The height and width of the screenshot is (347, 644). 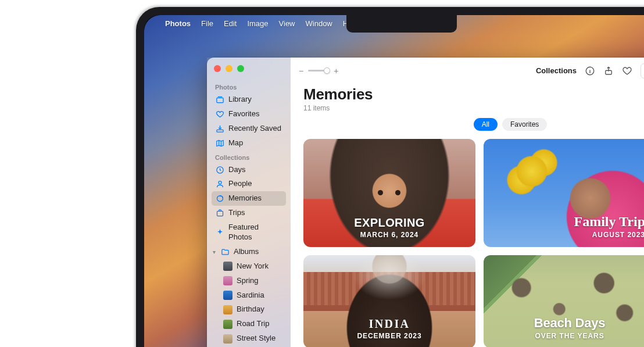 What do you see at coordinates (389, 235) in the screenshot?
I see `memory-subtitle: MARCH 6, 2024` at bounding box center [389, 235].